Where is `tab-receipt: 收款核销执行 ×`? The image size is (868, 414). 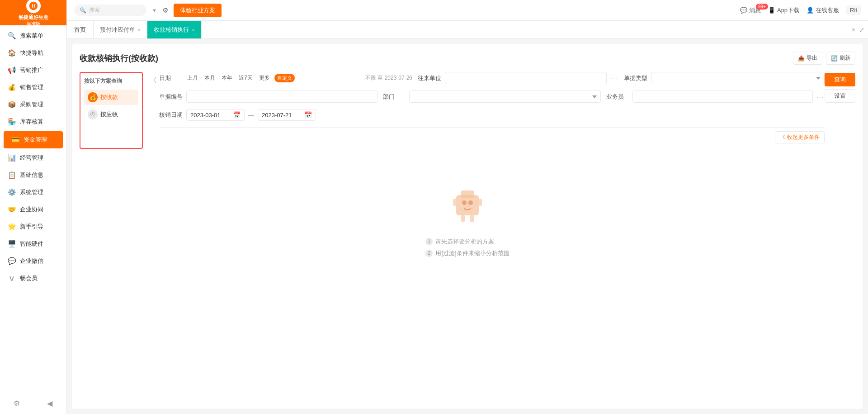
tab-receipt: 收款核销执行 × is located at coordinates (175, 30).